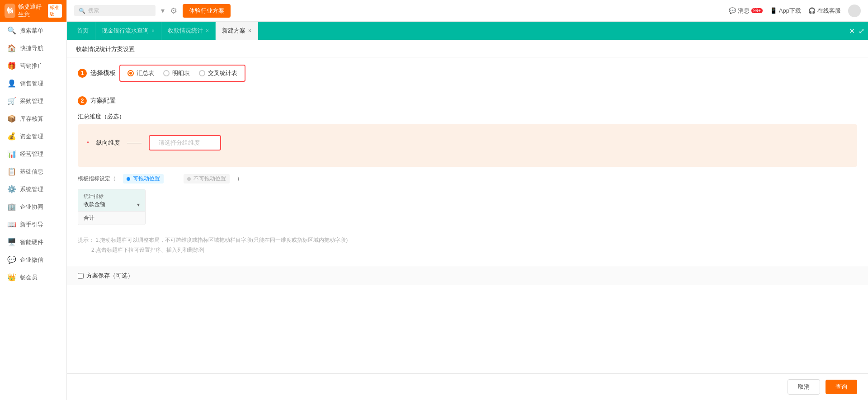 This screenshot has height=400, width=868. Describe the element at coordinates (804, 387) in the screenshot. I see `cancel-button: 取消` at that location.